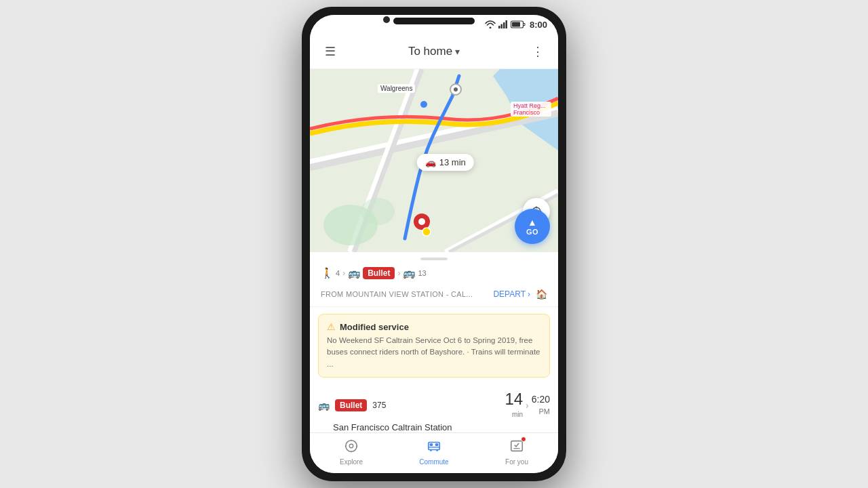 The height and width of the screenshot is (488, 868). What do you see at coordinates (446, 163) in the screenshot?
I see `time-badge: 🚗 13 min` at bounding box center [446, 163].